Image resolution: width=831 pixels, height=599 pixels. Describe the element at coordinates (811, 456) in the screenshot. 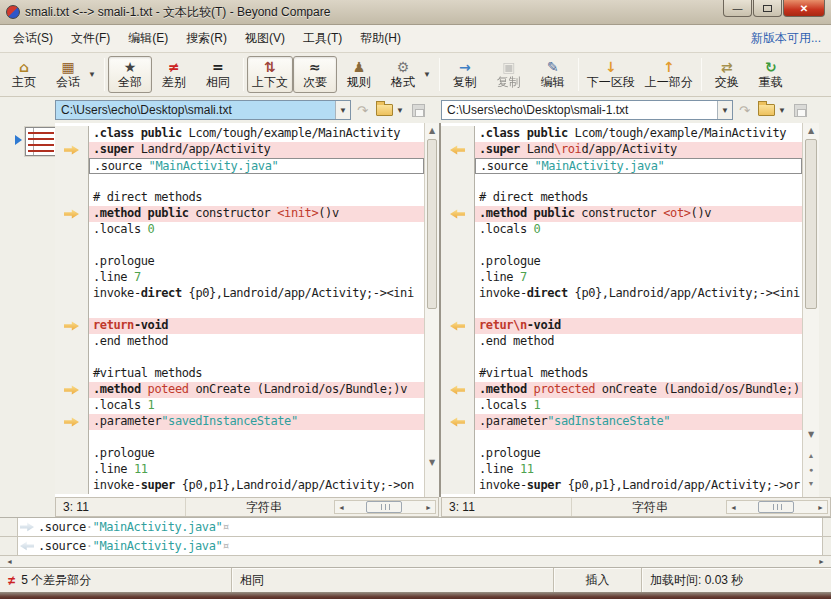

I see `prev-diff-icon: ▲` at that location.